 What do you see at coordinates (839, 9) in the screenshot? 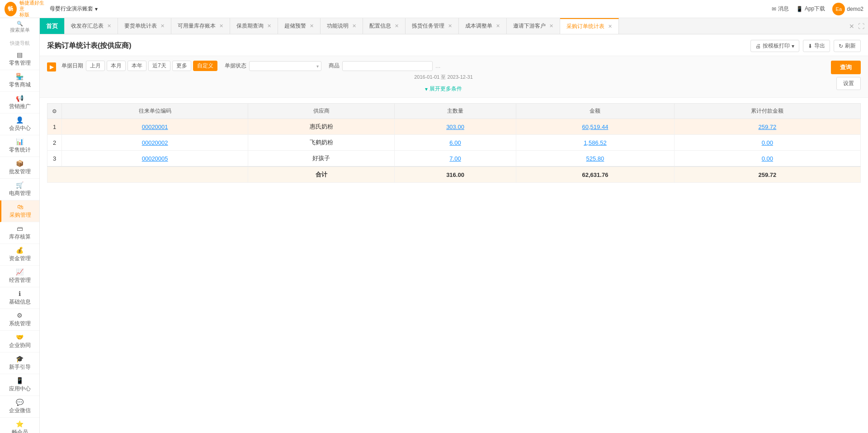
I see `avatar: Ea` at bounding box center [839, 9].